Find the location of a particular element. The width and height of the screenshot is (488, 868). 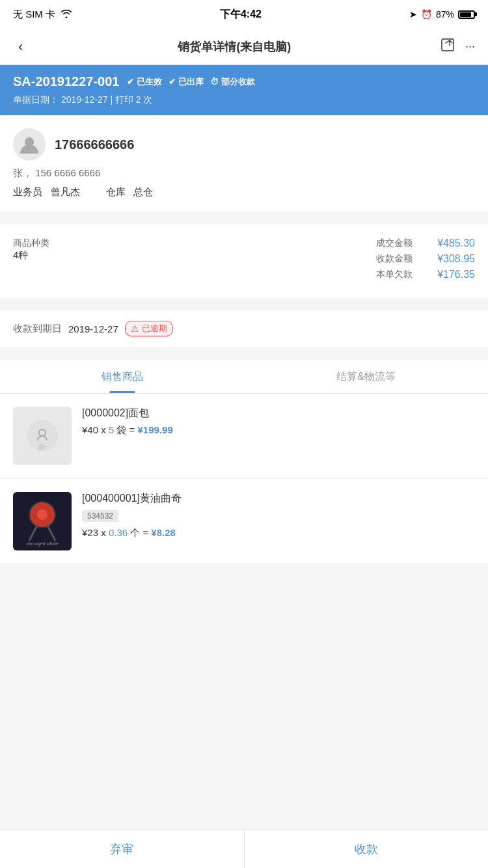

summary-right: 成交金额 ¥485.30 收款金额 ¥308.95 本单欠款 ¥176.35 is located at coordinates (426, 261).